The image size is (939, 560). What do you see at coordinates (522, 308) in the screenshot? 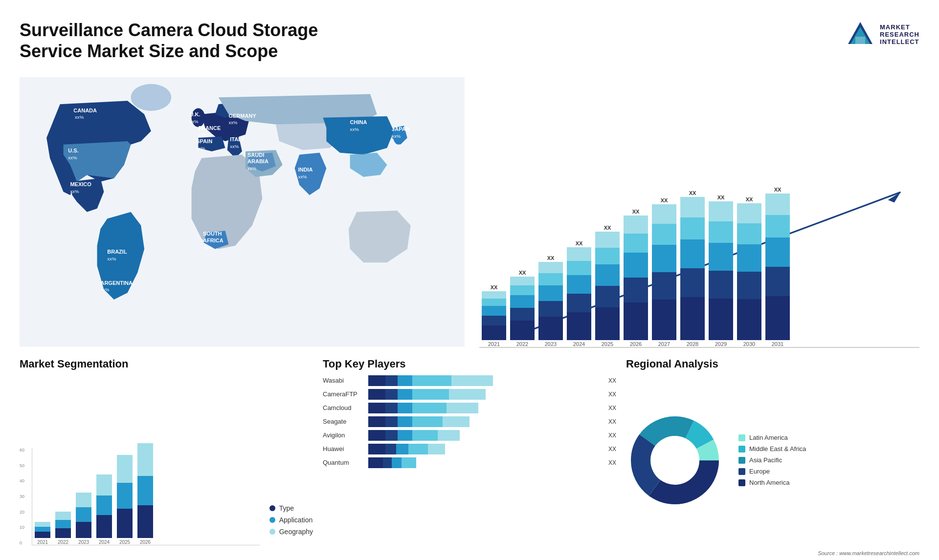
I see `bar-2022: XX 2022` at bounding box center [522, 308].